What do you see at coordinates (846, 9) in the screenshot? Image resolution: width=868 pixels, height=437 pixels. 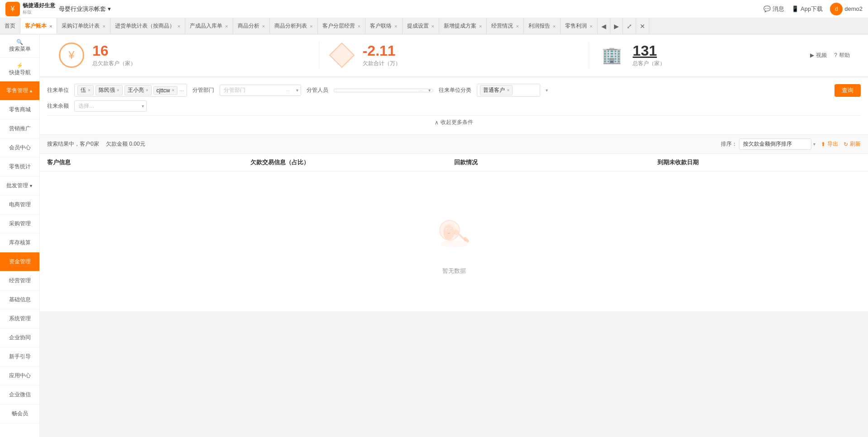 I see `user-menu: d demo2` at bounding box center [846, 9].